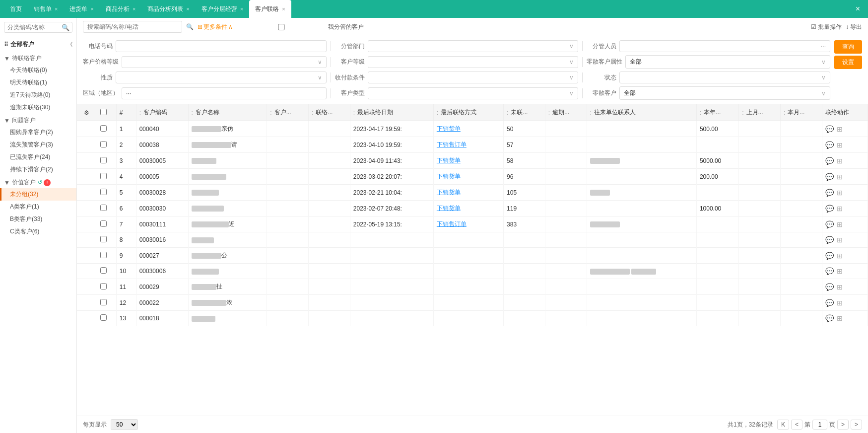 This screenshot has width=868, height=433. I want to click on sidebar-item-class-b: B类客户(33), so click(38, 219).